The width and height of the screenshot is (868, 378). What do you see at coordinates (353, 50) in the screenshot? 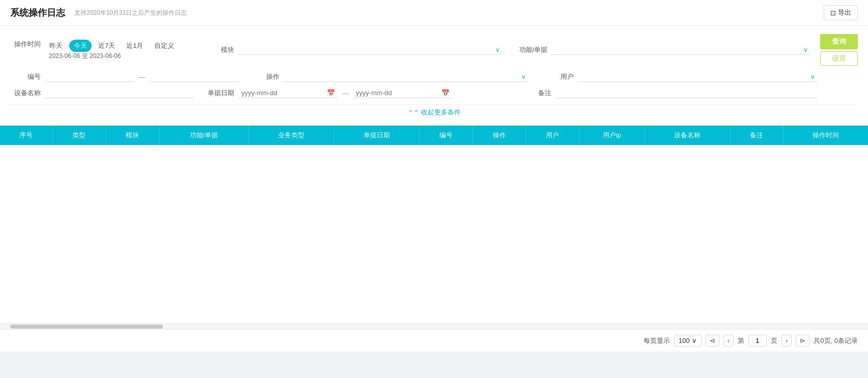
I see `module-filter-group: 模块 ∨` at bounding box center [353, 50].